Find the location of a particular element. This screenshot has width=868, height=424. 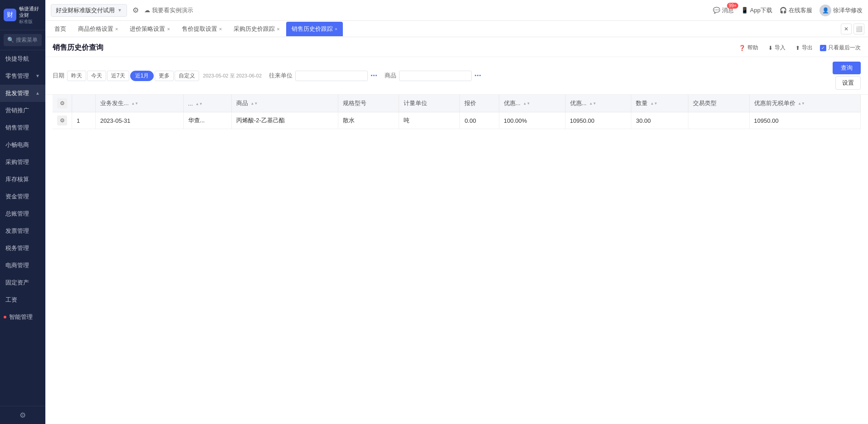

page-header: 销售历史价查询 ❓ 帮助 ⬇ 导入 ⬆ 导出 ✓ 只看最后一次 is located at coordinates (457, 47).